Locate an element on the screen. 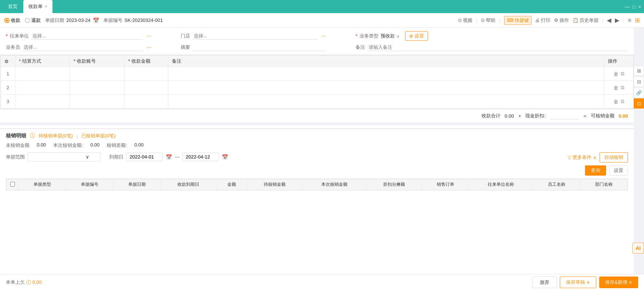 This screenshot has height=290, width=644. summary-input is located at coordinates (259, 47).